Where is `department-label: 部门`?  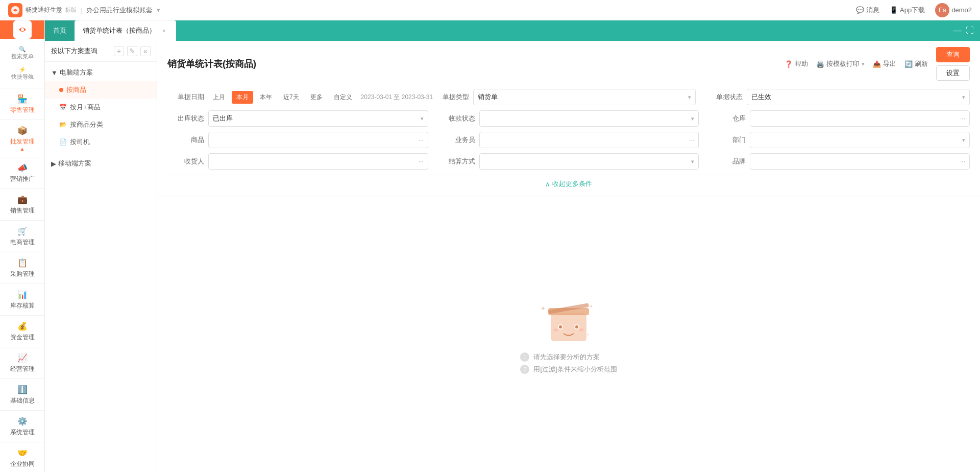
department-label: 部门 is located at coordinates (729, 140).